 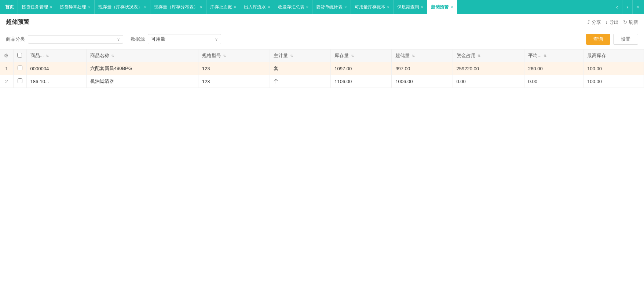 I want to click on nav-tab-inventory-status: 现存量（库存状况表）×, so click(x=122, y=7).